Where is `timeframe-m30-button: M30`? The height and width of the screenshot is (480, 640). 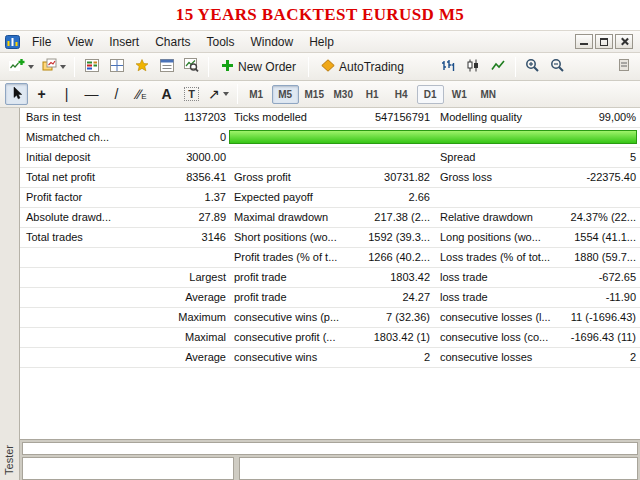
timeframe-m30-button: M30 is located at coordinates (344, 94).